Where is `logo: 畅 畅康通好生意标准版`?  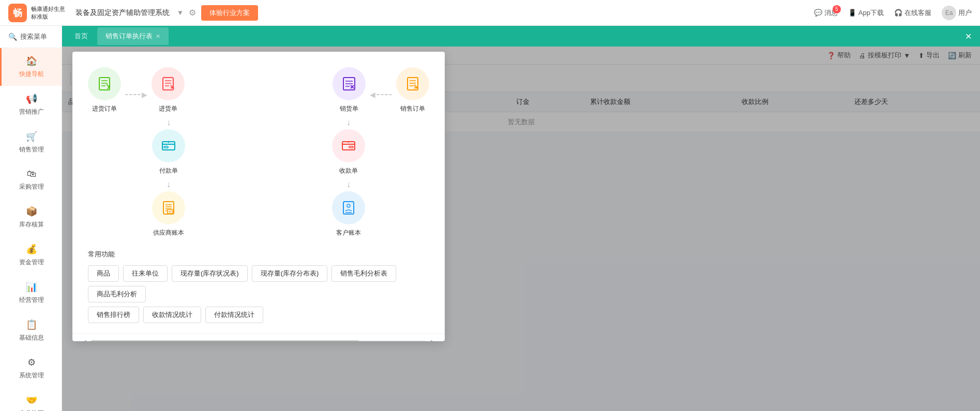
logo: 畅 畅康通好生意标准版 is located at coordinates (39, 13).